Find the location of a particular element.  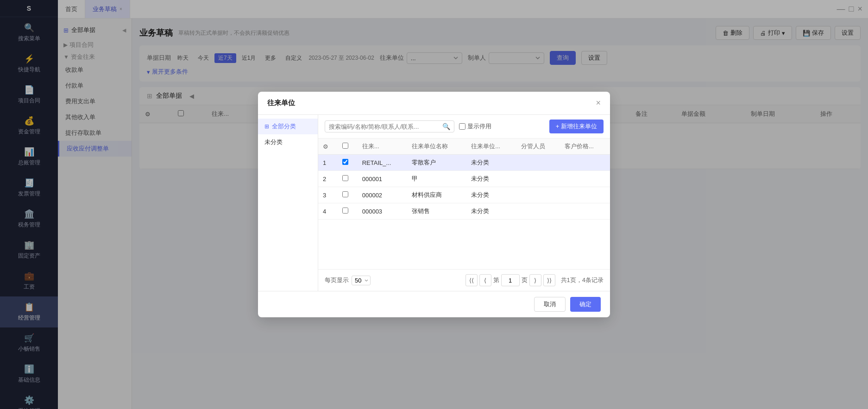

row-index: 4 is located at coordinates (328, 211).